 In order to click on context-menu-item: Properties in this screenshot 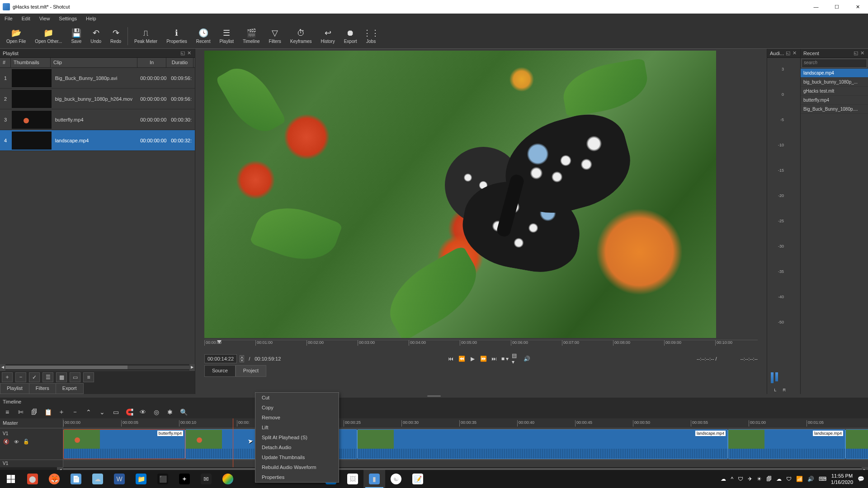, I will do `click(297, 477)`.